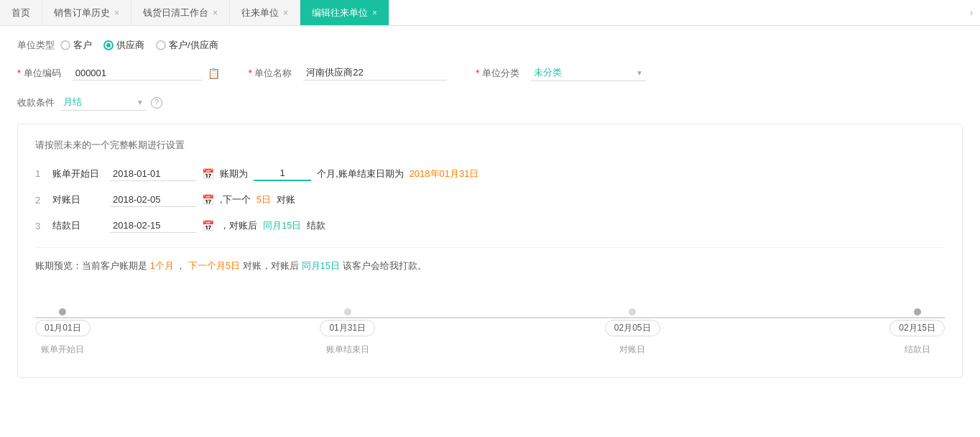 This screenshot has width=980, height=437. I want to click on payment-terms-value: 月结, so click(98, 102).